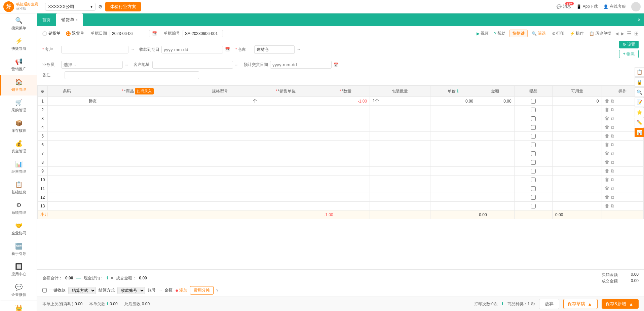 This screenshot has width=644, height=311. I want to click on sidebar-item-inventory: 📦 库存核算, so click(18, 126).